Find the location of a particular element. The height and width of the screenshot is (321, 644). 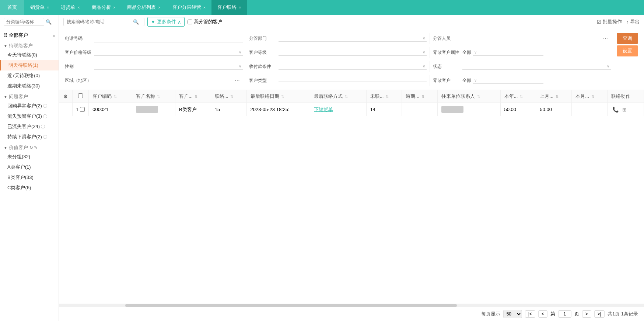

table-row: 1 000021 ██ B类客户 is located at coordinates (351, 110).